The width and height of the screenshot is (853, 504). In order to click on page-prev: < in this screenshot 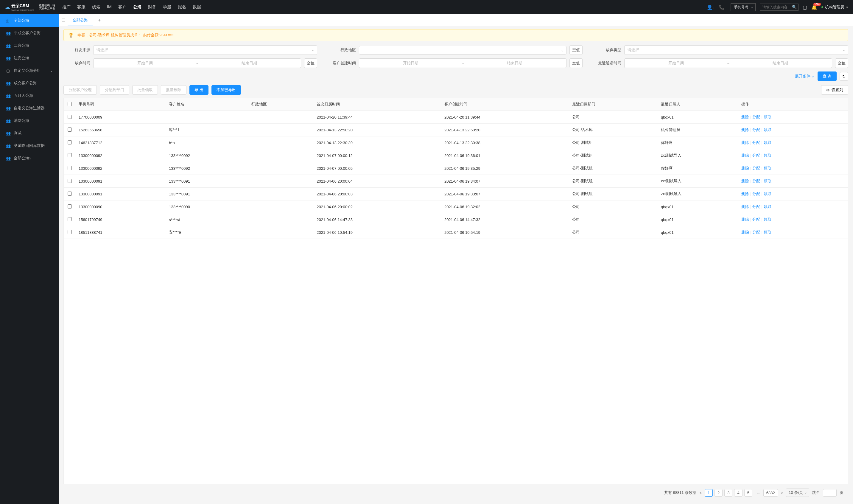, I will do `click(700, 493)`.